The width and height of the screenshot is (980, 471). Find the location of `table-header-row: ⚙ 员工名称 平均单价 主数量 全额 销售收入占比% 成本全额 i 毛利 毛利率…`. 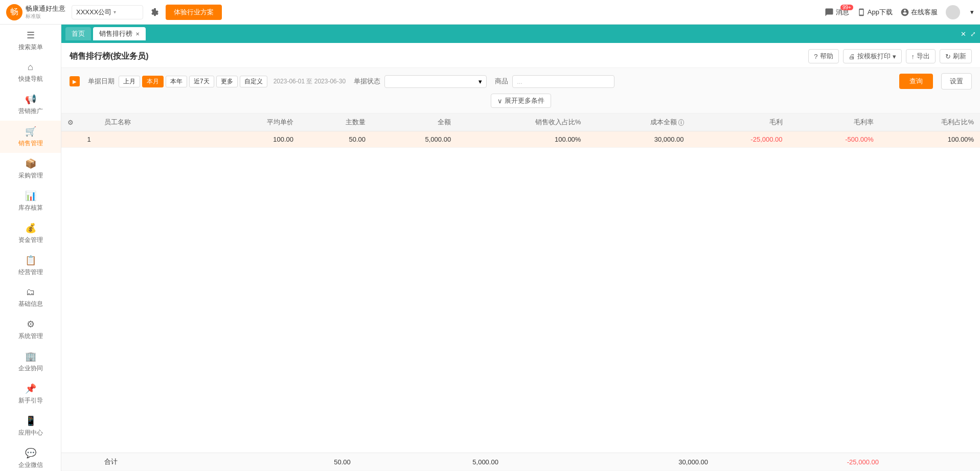

table-header-row: ⚙ 员工名称 平均单价 主数量 全额 销售收入占比% 成本全额 i 毛利 毛利率… is located at coordinates (520, 123).